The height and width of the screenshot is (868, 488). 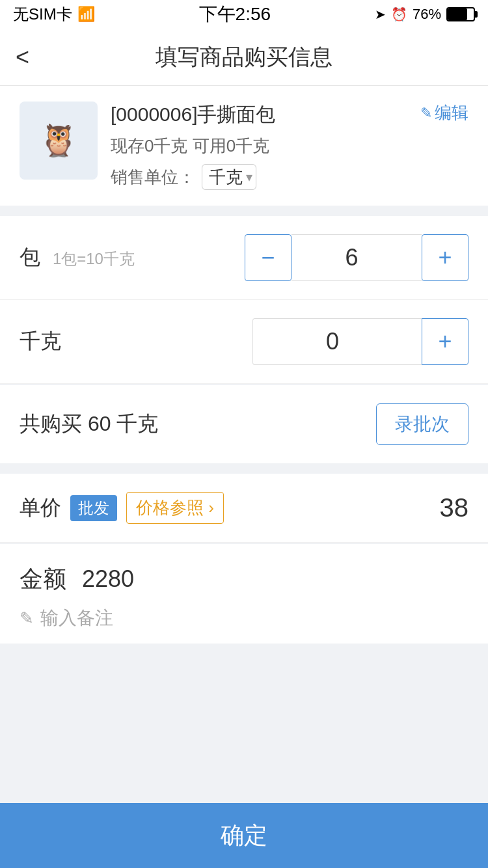 I want to click on back-button: <, so click(x=22, y=57).